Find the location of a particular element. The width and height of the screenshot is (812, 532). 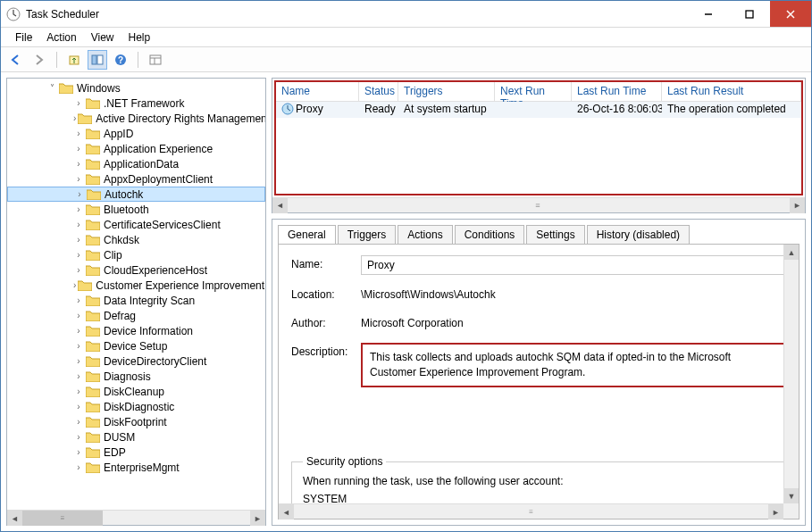

tree-root-label: Windows is located at coordinates (98, 88).